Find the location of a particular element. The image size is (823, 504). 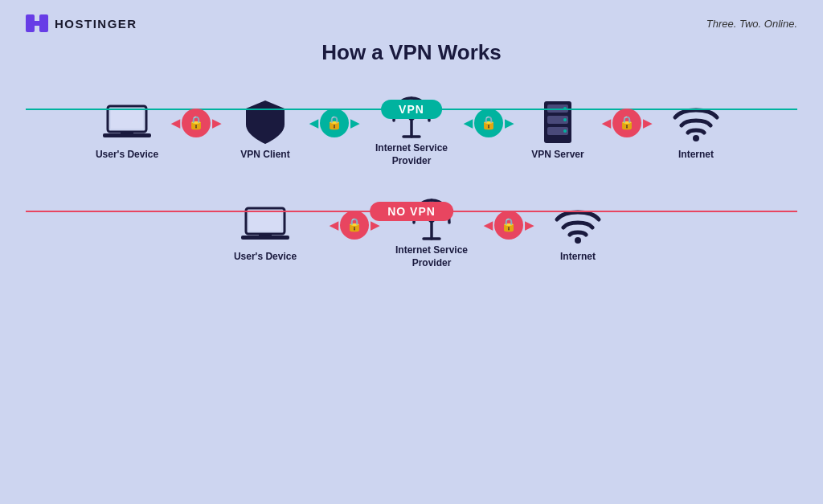

novpn-isp-label: Internet Service Provider is located at coordinates (432, 257).